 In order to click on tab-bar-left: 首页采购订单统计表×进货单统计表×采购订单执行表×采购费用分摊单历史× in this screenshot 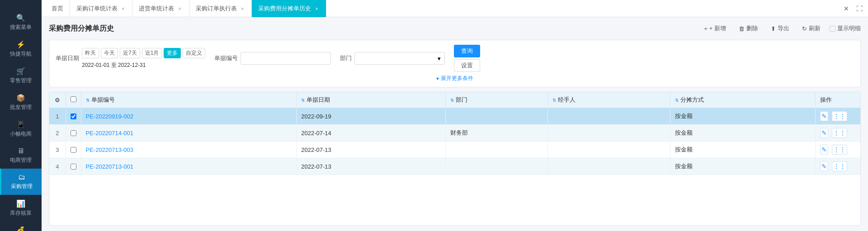, I will do `click(442, 9)`.